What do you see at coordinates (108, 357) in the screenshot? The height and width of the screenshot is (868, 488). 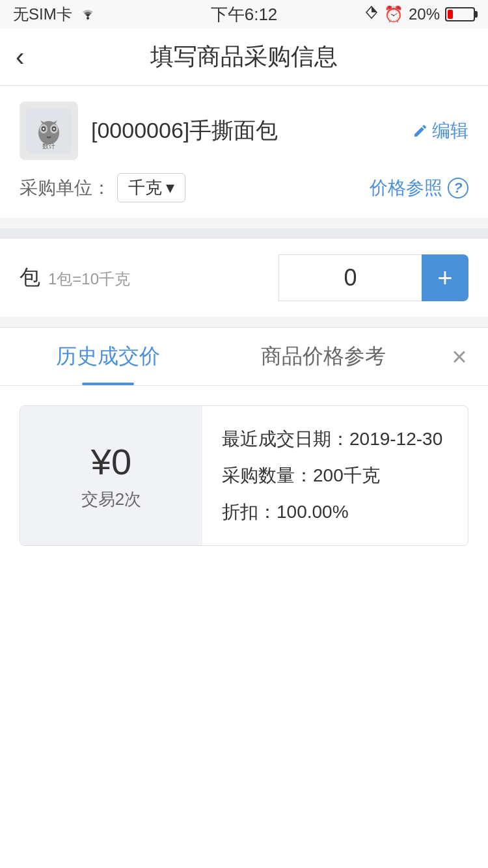 I see `tab-history-label: 历史成交价` at bounding box center [108, 357].